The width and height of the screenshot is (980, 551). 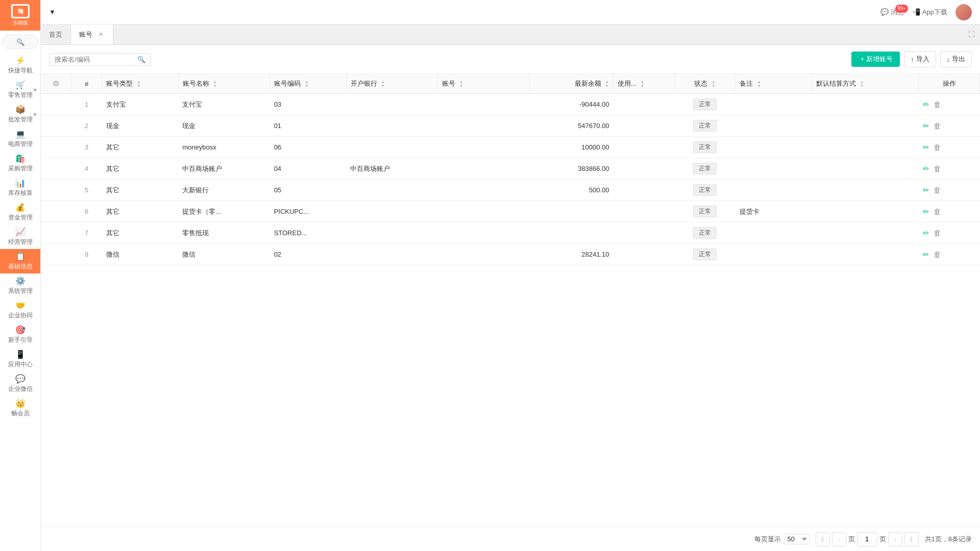 What do you see at coordinates (876, 59) in the screenshot?
I see `add-account-button: + 新增账号` at bounding box center [876, 59].